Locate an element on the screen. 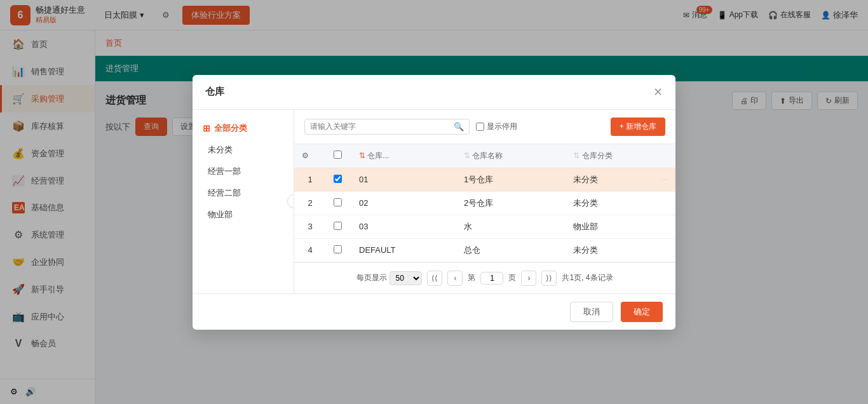 This screenshot has height=404, width=868. page-size-group: 每页显示 50 10 20 100 is located at coordinates (389, 278).